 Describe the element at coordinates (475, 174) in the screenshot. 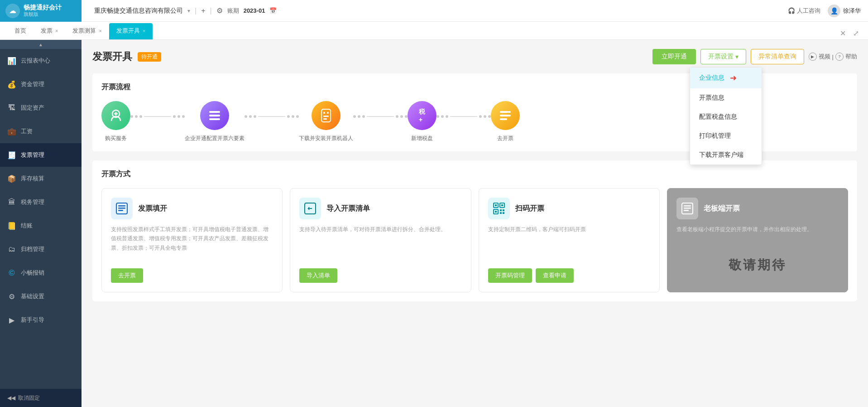

I see `methods-title: 开票方式` at that location.